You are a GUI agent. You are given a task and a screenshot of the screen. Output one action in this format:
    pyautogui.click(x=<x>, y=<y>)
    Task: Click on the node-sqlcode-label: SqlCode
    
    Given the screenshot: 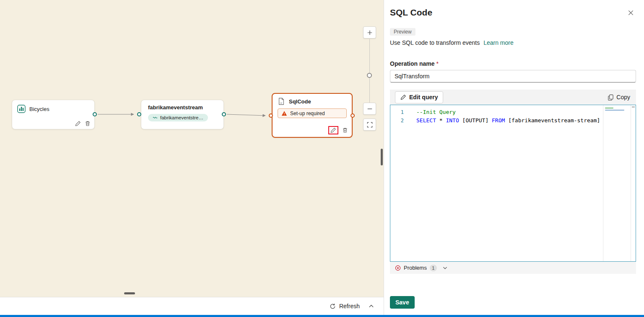 What is the action you would take?
    pyautogui.click(x=300, y=101)
    